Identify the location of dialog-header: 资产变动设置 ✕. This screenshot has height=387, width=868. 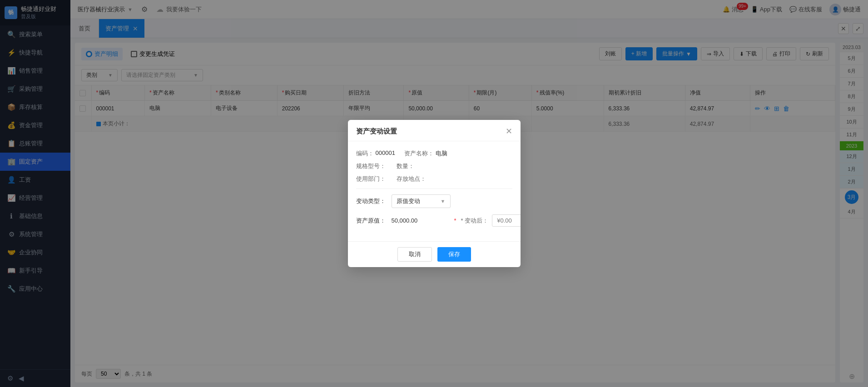
(434, 131).